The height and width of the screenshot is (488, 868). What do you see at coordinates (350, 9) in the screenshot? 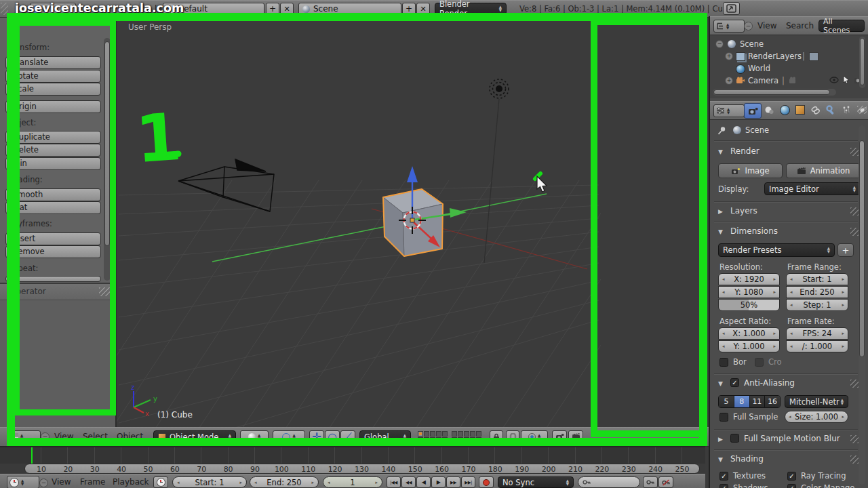
I see `scene-dropdown: Scene` at bounding box center [350, 9].